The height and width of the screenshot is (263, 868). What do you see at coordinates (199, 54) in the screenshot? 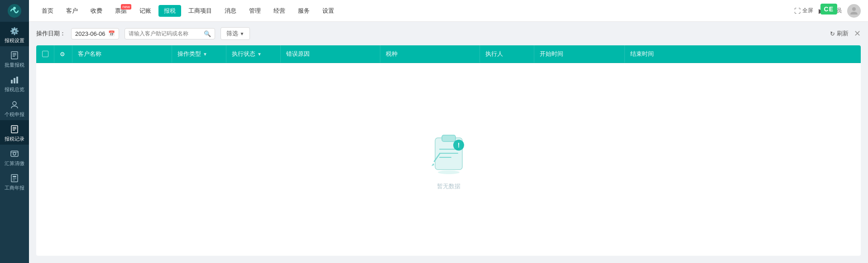
I see `th-op-type: 操作类型 ▼` at bounding box center [199, 54].